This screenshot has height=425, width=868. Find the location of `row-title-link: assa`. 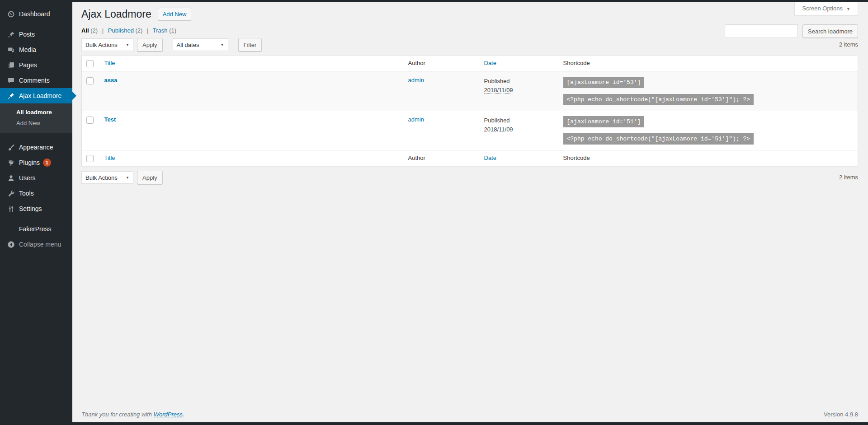

row-title-link: assa is located at coordinates (111, 80).